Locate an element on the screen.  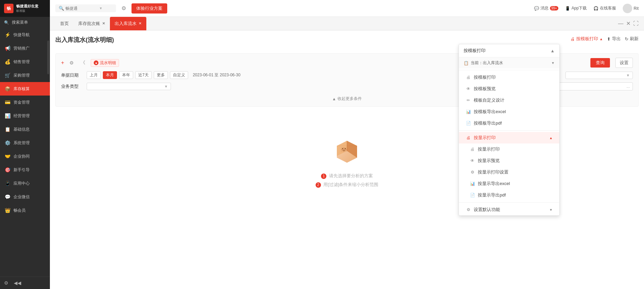
dropdown-item-default-func: ⚙ 设置默认功能 ▼ is located at coordinates (509, 210).